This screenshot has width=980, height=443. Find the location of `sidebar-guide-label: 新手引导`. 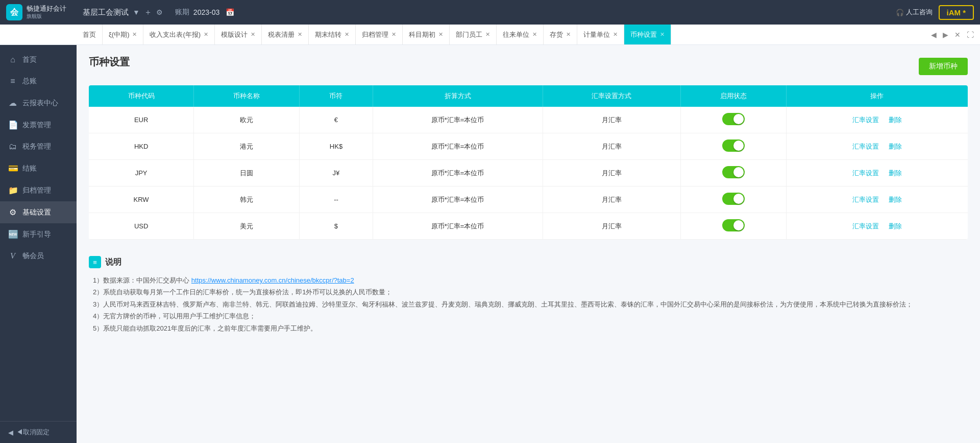

sidebar-guide-label: 新手引导 is located at coordinates (37, 235).